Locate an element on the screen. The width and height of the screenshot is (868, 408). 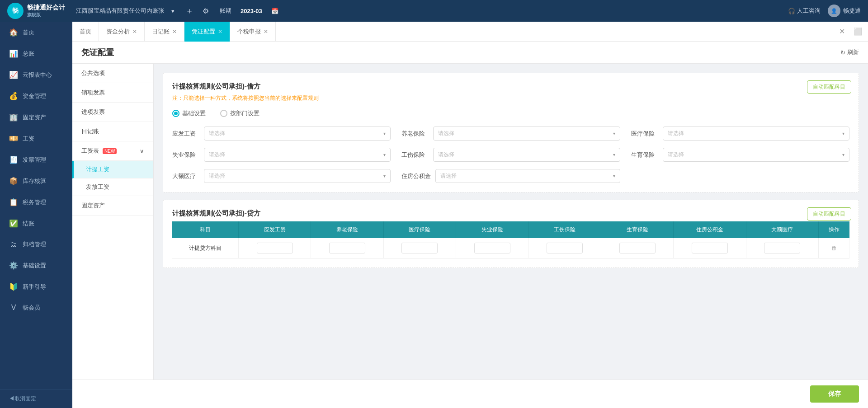
left-nav-accrual: 计提工资 is located at coordinates (113, 170).